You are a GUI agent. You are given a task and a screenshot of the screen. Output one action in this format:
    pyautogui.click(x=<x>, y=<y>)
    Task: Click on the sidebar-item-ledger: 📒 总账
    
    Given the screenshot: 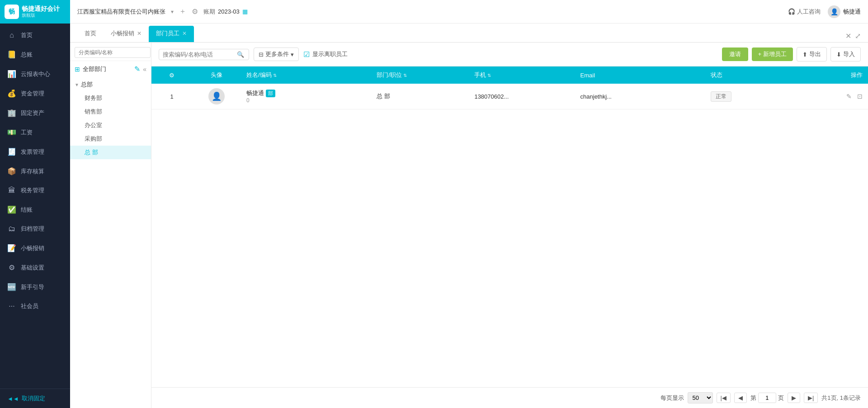 What is the action you would take?
    pyautogui.click(x=35, y=54)
    